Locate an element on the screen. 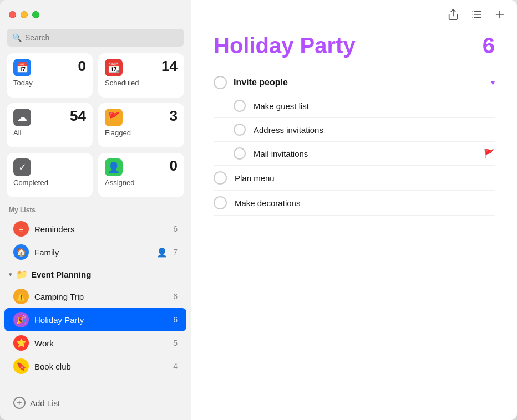 The height and width of the screenshot is (420, 517). group-expand-icon: ▾ is located at coordinates (493, 83).